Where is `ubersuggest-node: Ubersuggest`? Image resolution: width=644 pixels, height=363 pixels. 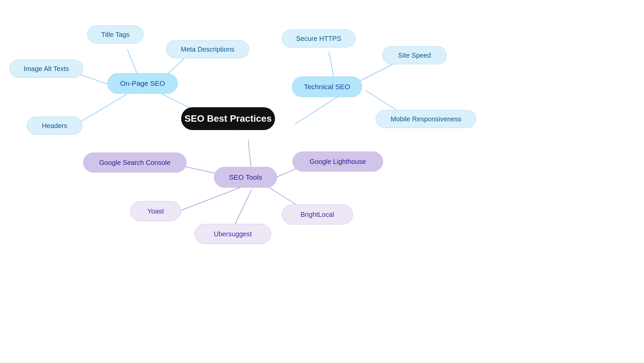
ubersuggest-node: Ubersuggest is located at coordinates (233, 234).